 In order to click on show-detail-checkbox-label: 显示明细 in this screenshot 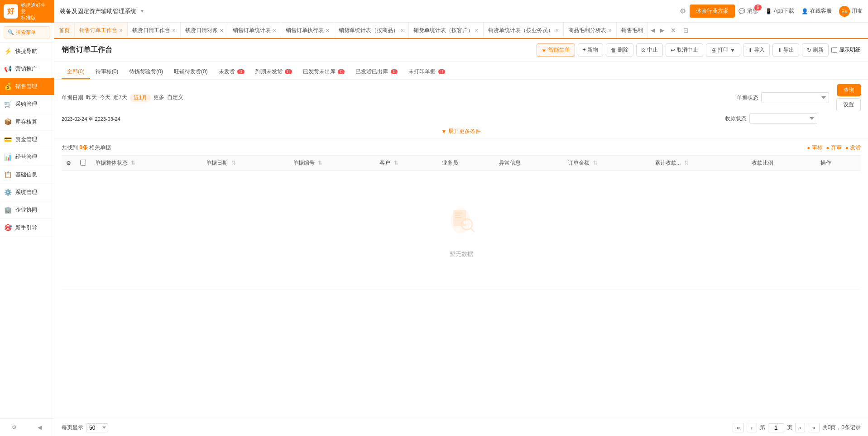, I will do `click(846, 50)`.